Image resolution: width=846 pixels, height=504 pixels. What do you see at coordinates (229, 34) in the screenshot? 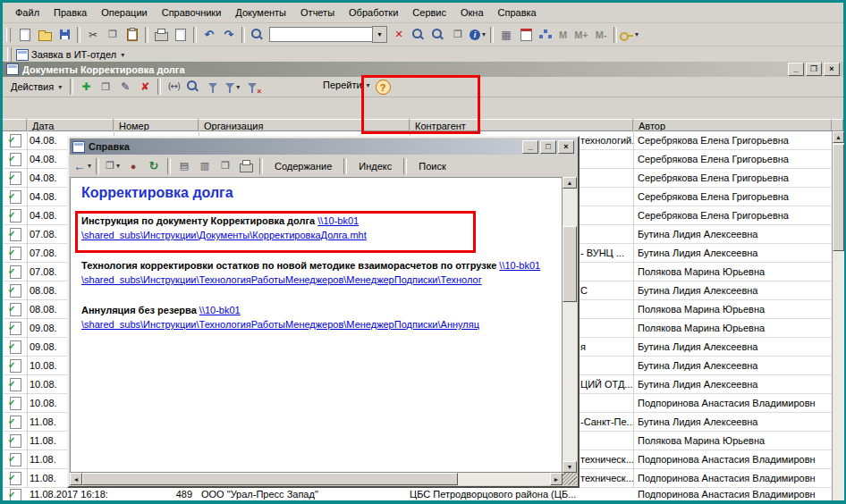
I see `redo-button: ↷` at bounding box center [229, 34].